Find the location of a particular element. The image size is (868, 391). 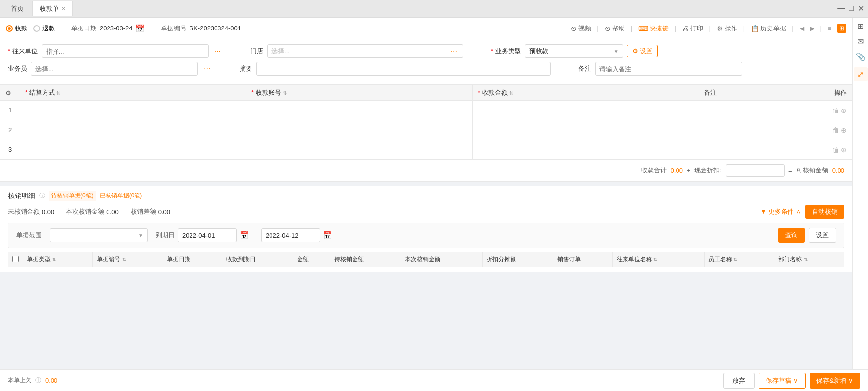

row-1-amount is located at coordinates (585, 111).